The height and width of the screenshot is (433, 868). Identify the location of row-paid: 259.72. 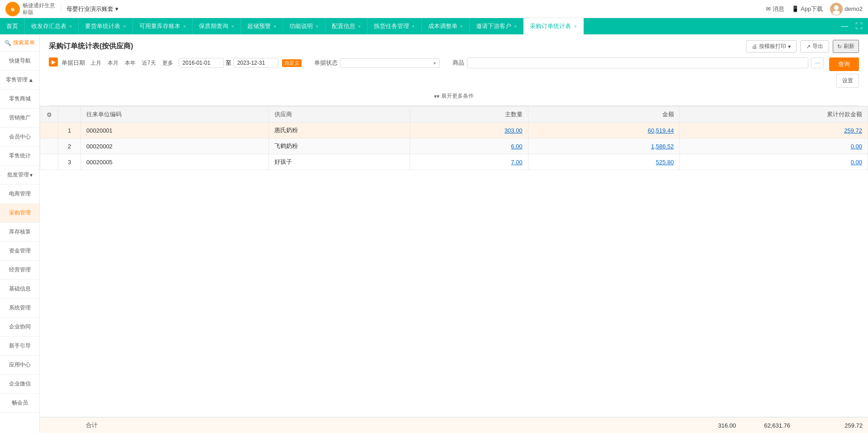
(774, 130).